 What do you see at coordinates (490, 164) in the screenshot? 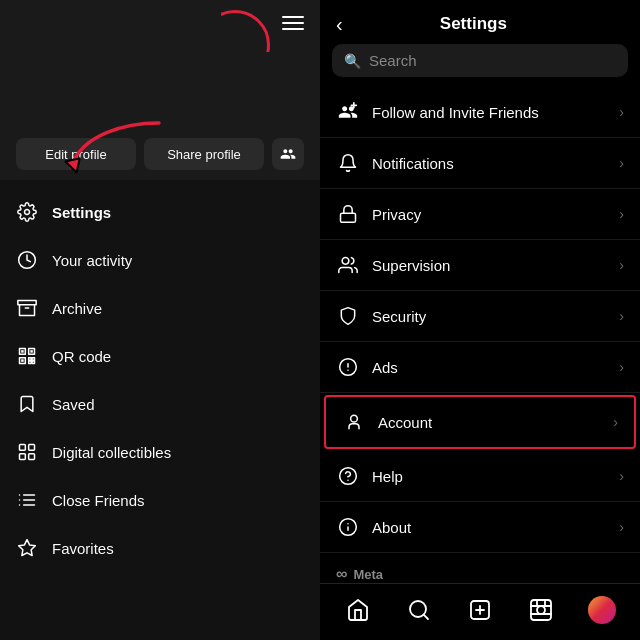
I see `notifications-label: Notifications` at bounding box center [490, 164].